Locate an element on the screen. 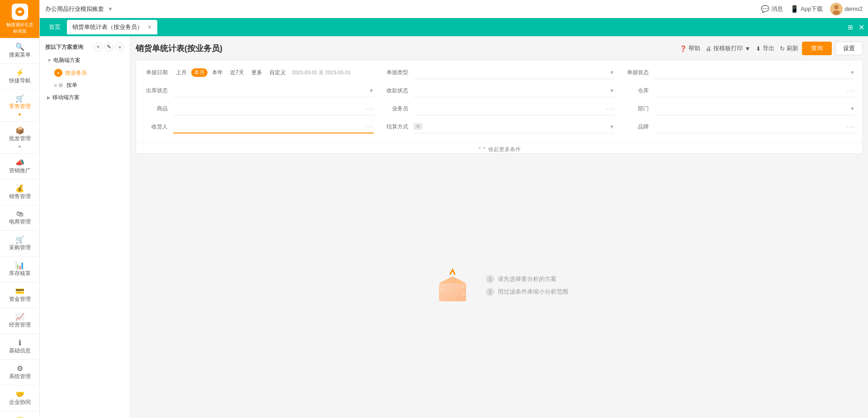 This screenshot has width=868, height=418. salesperson-control: ··· is located at coordinates (514, 109).